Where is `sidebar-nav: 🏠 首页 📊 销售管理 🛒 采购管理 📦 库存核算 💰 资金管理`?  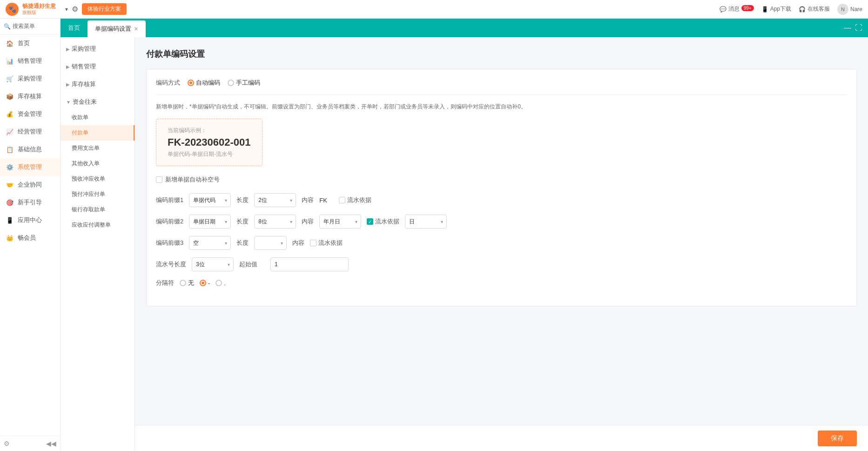
sidebar-nav: 🏠 首页 📊 销售管理 🛒 采购管理 📦 库存核算 💰 资金管理 is located at coordinates (30, 235).